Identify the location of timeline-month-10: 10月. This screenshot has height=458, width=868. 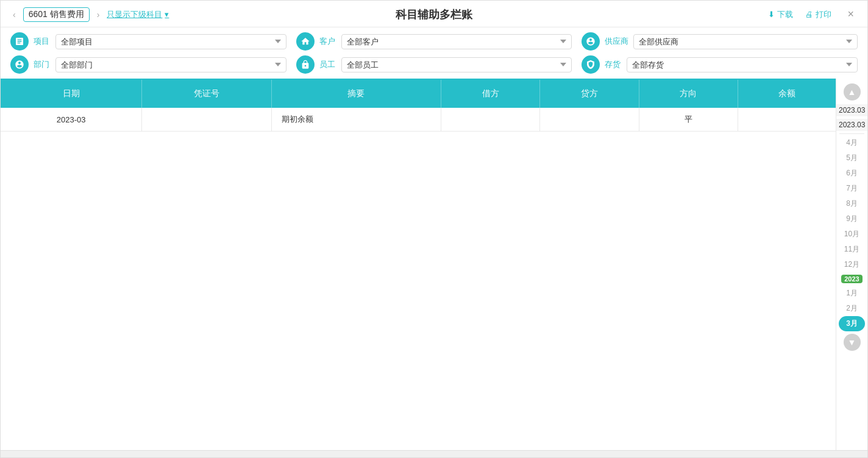
(852, 234).